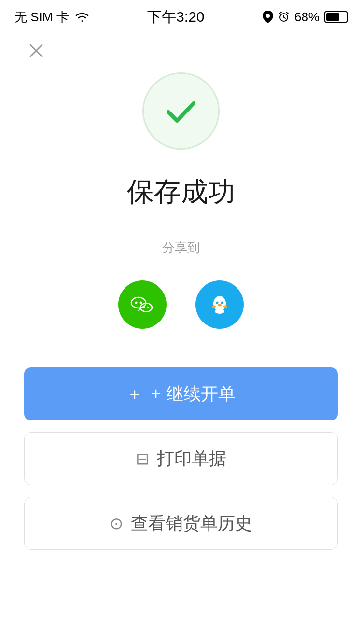 This screenshot has height=644, width=362. What do you see at coordinates (142, 305) in the screenshot?
I see `wechat-icon` at bounding box center [142, 305].